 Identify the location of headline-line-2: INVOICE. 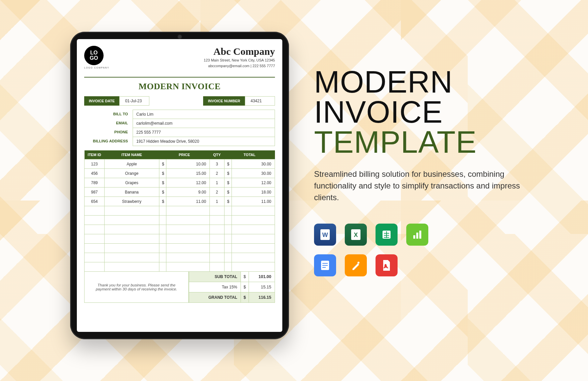
(434, 112).